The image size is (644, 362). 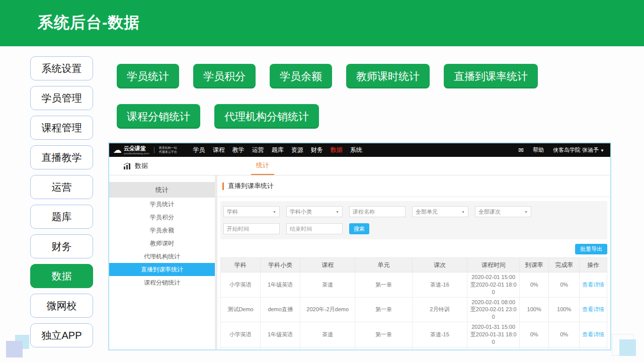 I want to click on nav-item: 教学, so click(x=238, y=150).